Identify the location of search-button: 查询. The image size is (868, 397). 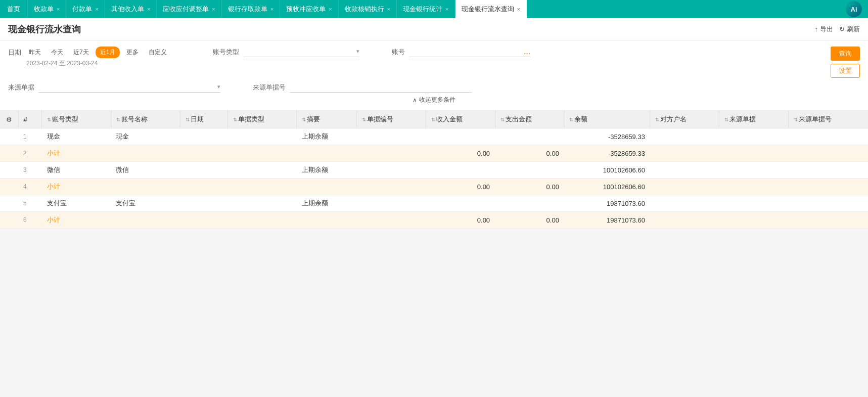
(845, 54).